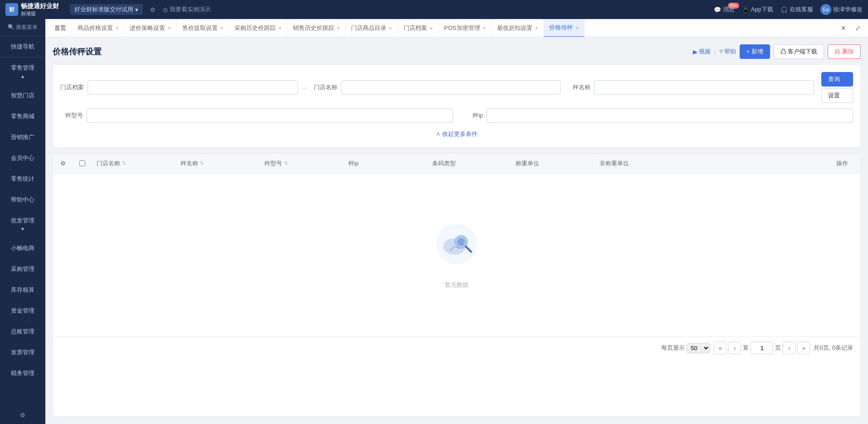 This screenshot has width=868, height=424. What do you see at coordinates (83, 163) in the screenshot?
I see `select-all-checkbox` at bounding box center [83, 163].